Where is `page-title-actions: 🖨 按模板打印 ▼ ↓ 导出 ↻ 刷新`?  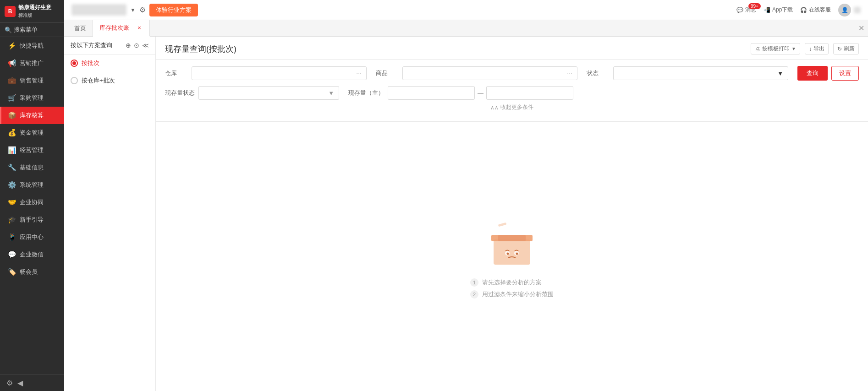 page-title-actions: 🖨 按模板打印 ▼ ↓ 导出 ↻ 刷新 is located at coordinates (805, 49).